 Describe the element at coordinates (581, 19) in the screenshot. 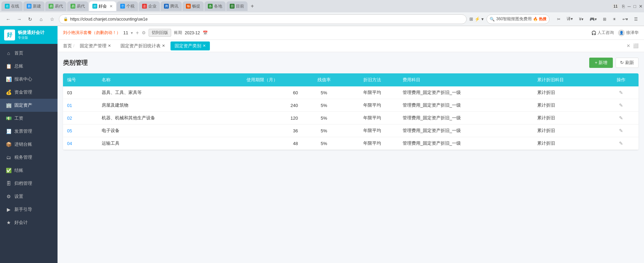

I see `coupon-tool: ¥▾` at that location.